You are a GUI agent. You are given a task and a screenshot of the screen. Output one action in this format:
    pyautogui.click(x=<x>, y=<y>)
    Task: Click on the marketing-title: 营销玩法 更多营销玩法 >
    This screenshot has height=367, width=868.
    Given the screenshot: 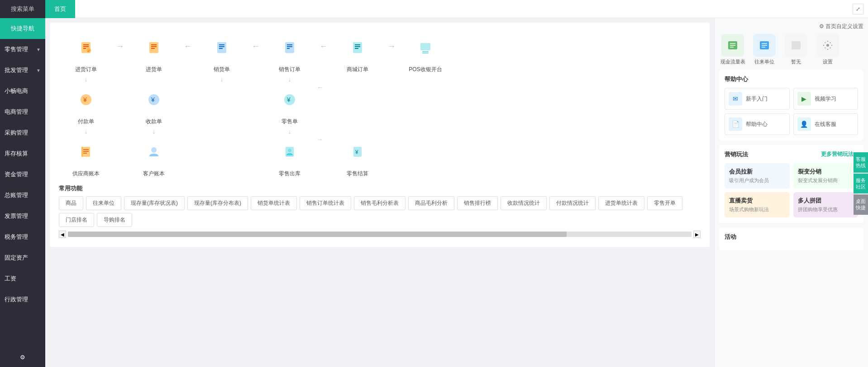 What is the action you would take?
    pyautogui.click(x=791, y=155)
    